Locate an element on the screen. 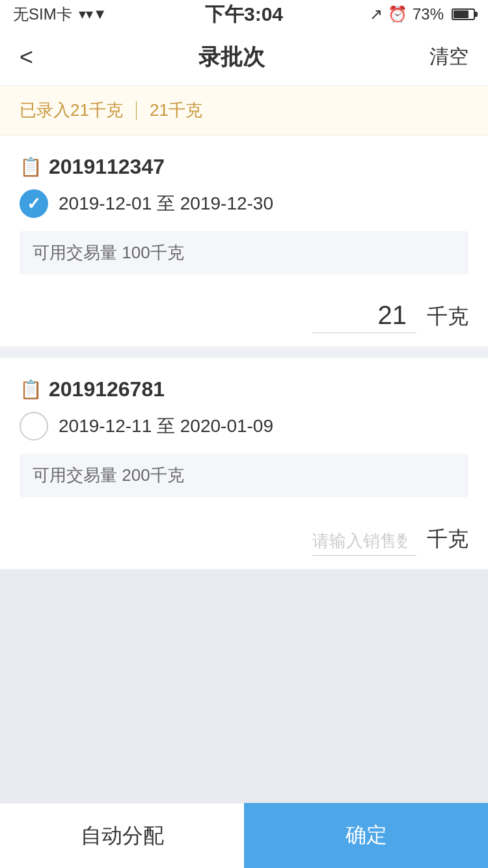  amount-label: 21千克 is located at coordinates (176, 111).